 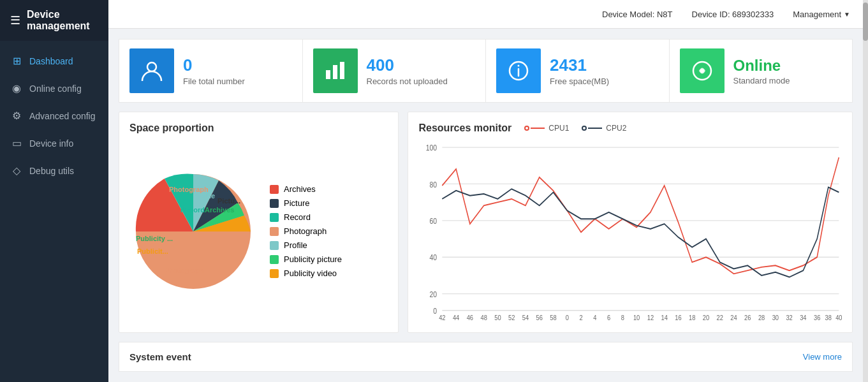 What do you see at coordinates (54, 143) in the screenshot?
I see `sidebar-item-device-info: ▭ Device info` at bounding box center [54, 143].